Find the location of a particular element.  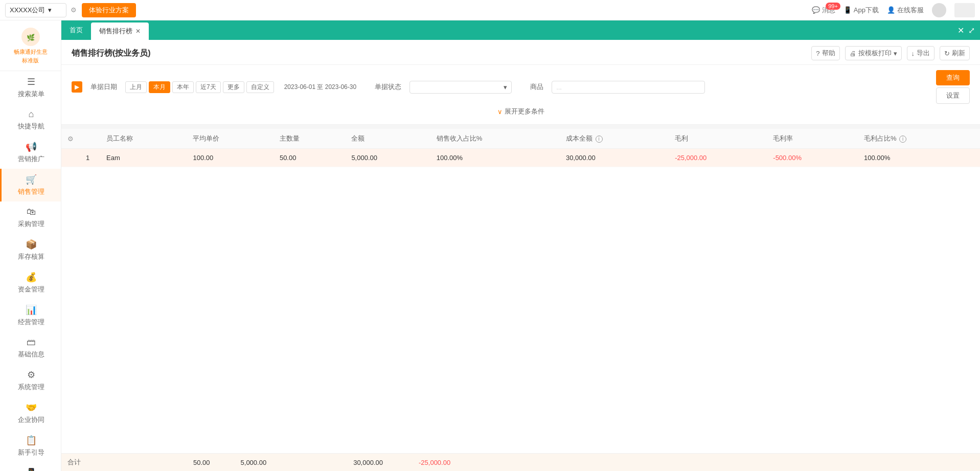

search-menu-icon: ☰ is located at coordinates (31, 82).